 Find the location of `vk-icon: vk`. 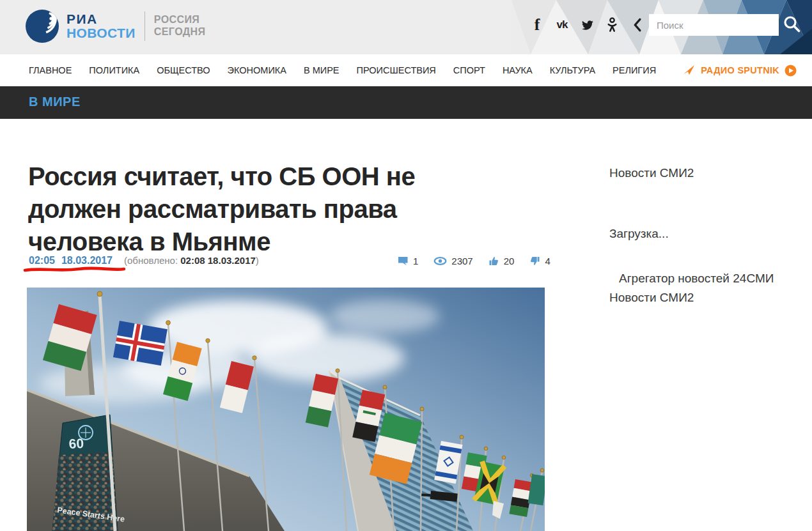

vk-icon: vk is located at coordinates (562, 25).